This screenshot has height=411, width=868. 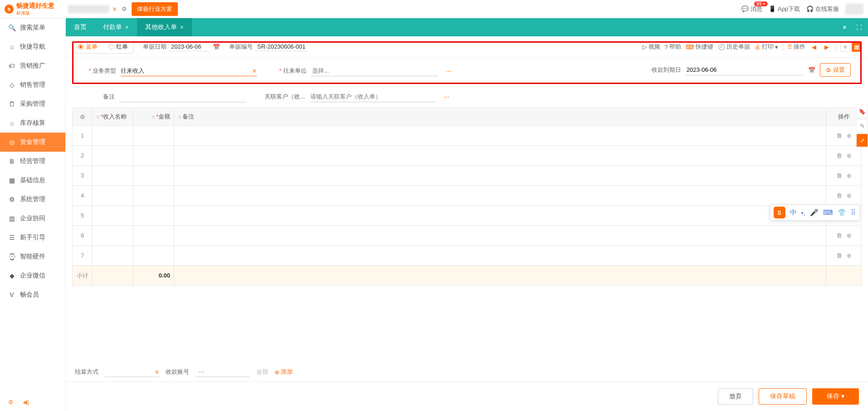 What do you see at coordinates (363, 71) in the screenshot?
I see `counterparty-field: * 往来单位 ⋯` at bounding box center [363, 71].